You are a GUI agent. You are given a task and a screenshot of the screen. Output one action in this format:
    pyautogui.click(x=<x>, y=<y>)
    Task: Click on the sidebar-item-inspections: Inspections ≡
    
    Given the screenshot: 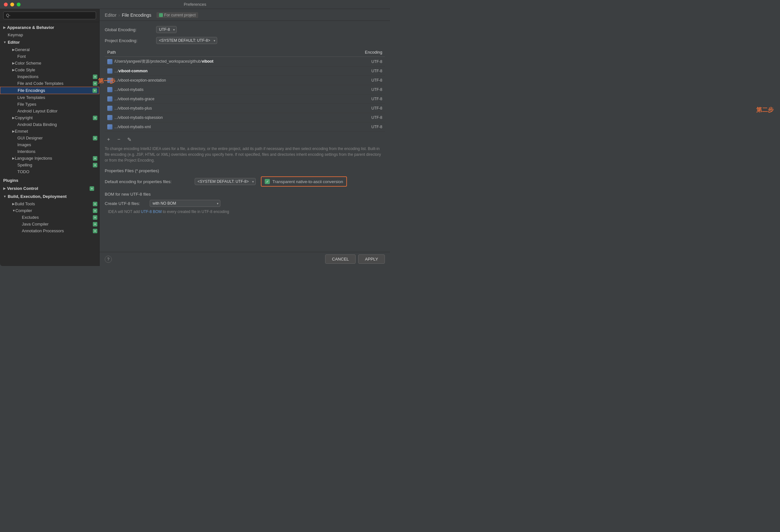 What is the action you would take?
    pyautogui.click(x=50, y=77)
    